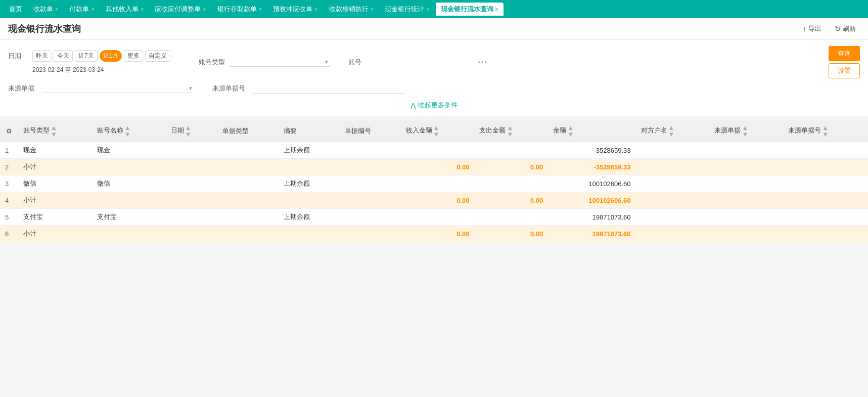 The image size is (868, 397). I want to click on account-type-select: ▾, so click(280, 62).